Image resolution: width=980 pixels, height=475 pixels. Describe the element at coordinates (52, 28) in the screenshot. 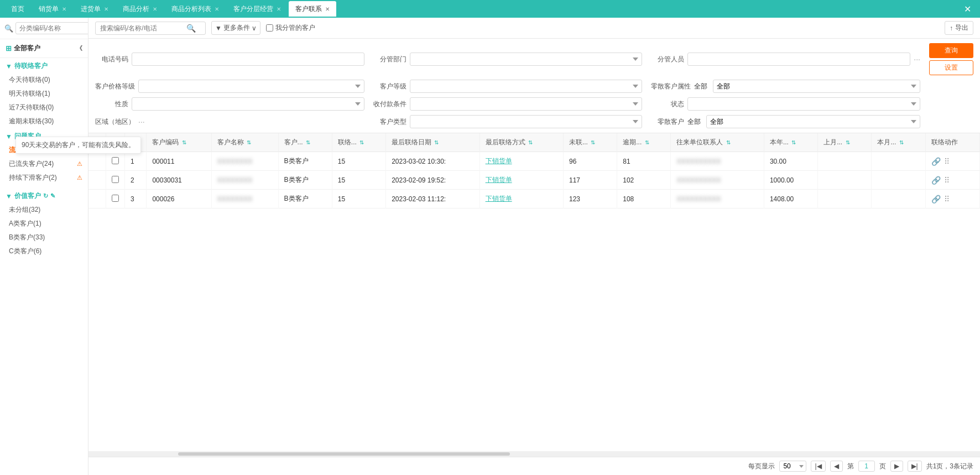

I see `sidebar-search-input` at that location.